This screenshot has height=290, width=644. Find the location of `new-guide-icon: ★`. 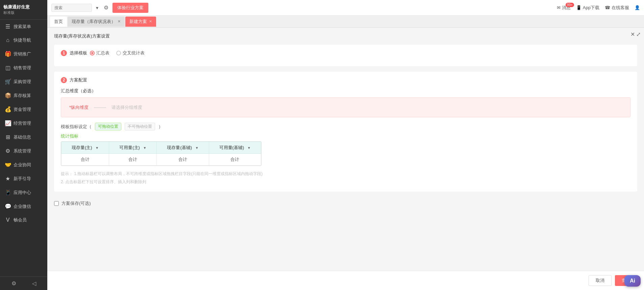

new-guide-icon: ★ is located at coordinates (8, 178).